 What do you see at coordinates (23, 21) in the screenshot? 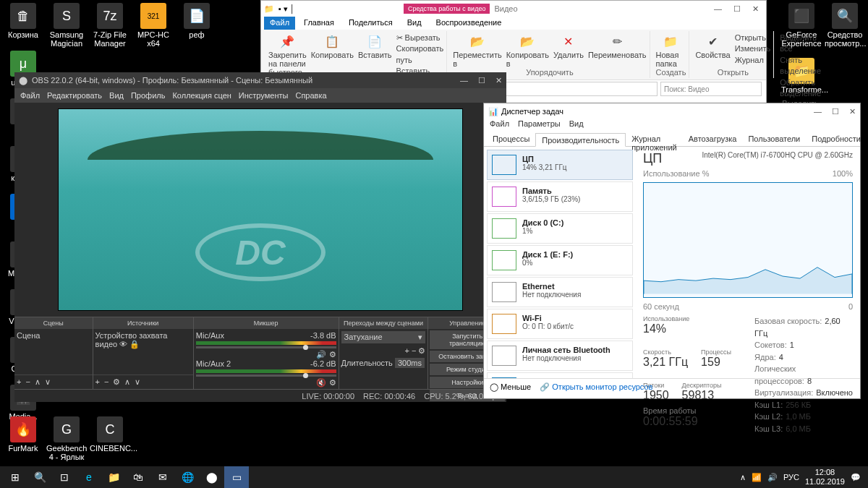
I see `desktop-icon-recycle: 🗑Корзина` at bounding box center [23, 21].